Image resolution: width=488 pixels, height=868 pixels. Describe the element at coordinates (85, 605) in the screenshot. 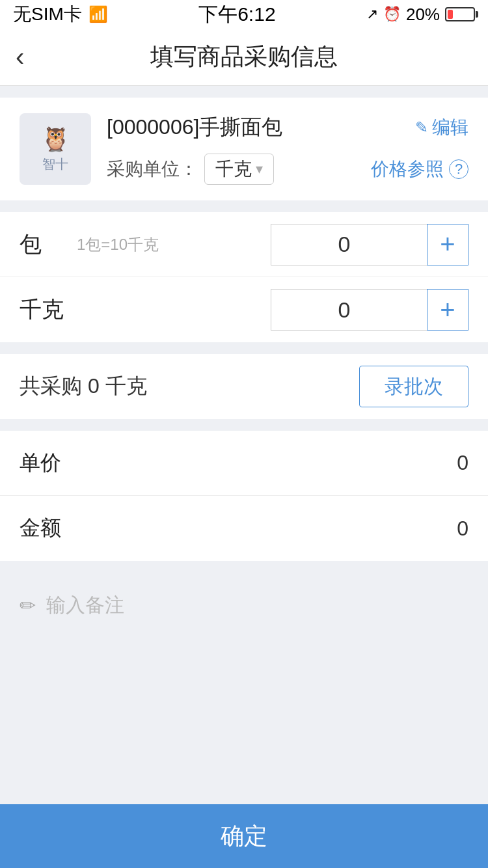

I see `remark-placeholder: 输入备注` at that location.